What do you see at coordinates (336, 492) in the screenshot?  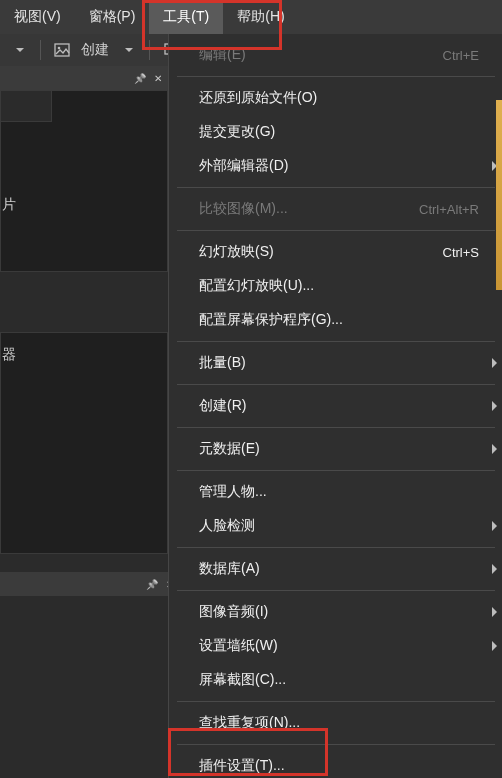 I see `menu-item: 管理人物...` at bounding box center [336, 492].